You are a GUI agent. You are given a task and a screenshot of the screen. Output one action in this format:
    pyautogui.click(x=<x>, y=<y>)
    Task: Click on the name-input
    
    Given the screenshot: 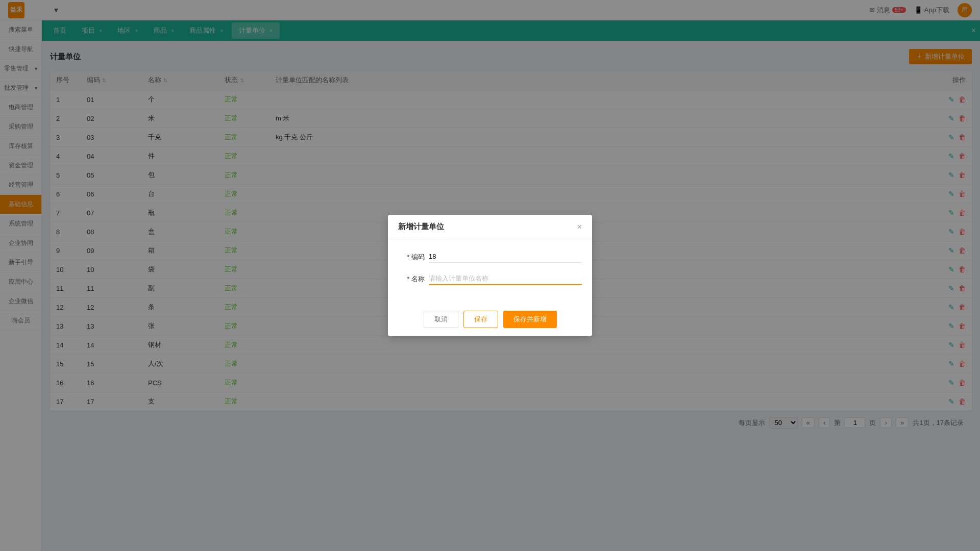 What is the action you would take?
    pyautogui.click(x=505, y=279)
    